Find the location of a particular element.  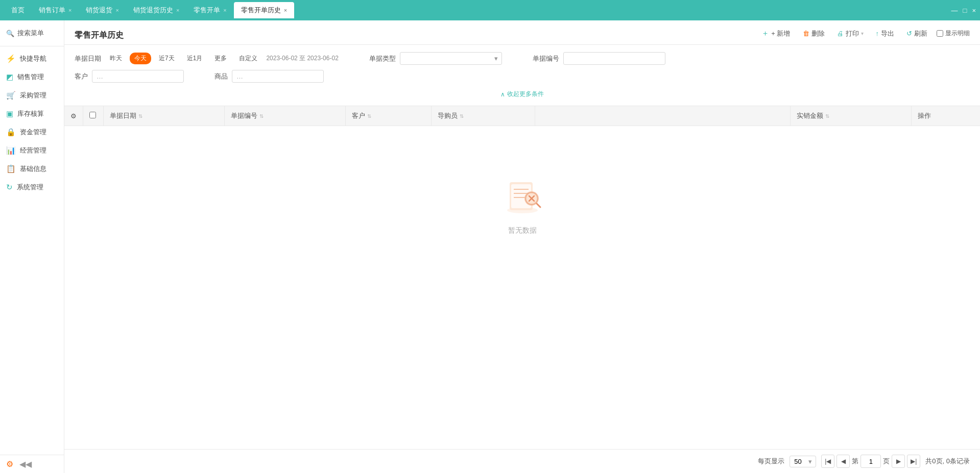

tab-sales-order: 销售订单 × is located at coordinates (55, 10).